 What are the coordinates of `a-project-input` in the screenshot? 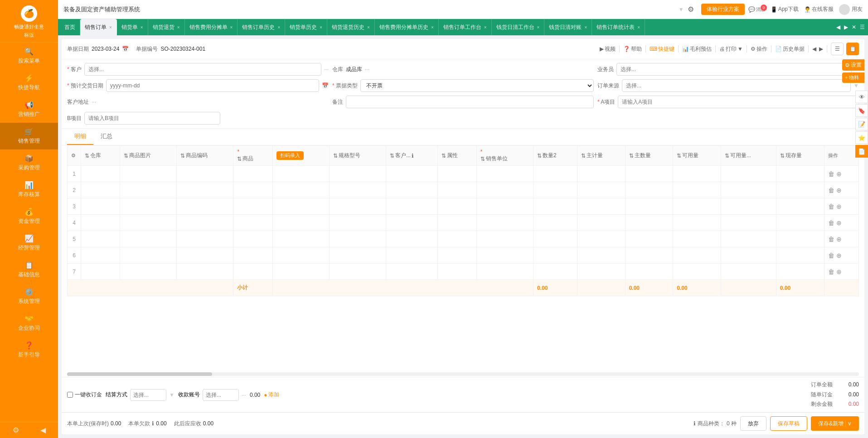 It's located at (738, 102).